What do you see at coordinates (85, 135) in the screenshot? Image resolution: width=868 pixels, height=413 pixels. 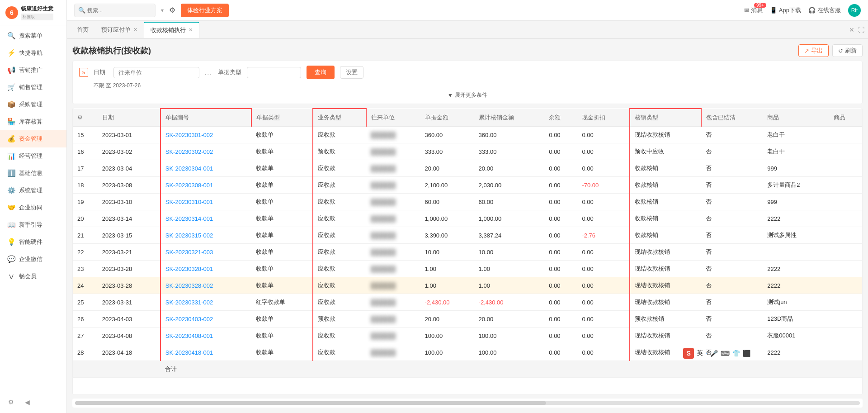 I see `row-no: 15` at bounding box center [85, 135].